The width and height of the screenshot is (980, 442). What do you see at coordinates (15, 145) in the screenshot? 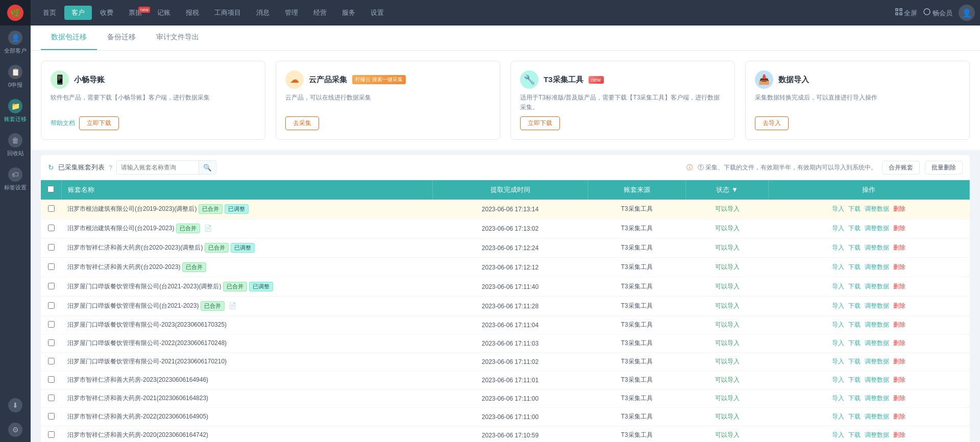
I see `sidebar-item-recycle: 🗑 回收站` at bounding box center [15, 145].